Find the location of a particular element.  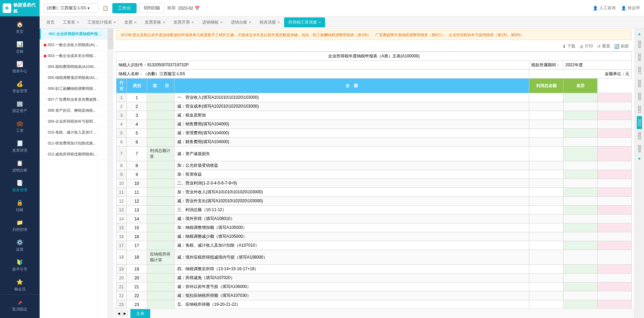

collapse-panel-button: ‹ is located at coordinates (111, 39).